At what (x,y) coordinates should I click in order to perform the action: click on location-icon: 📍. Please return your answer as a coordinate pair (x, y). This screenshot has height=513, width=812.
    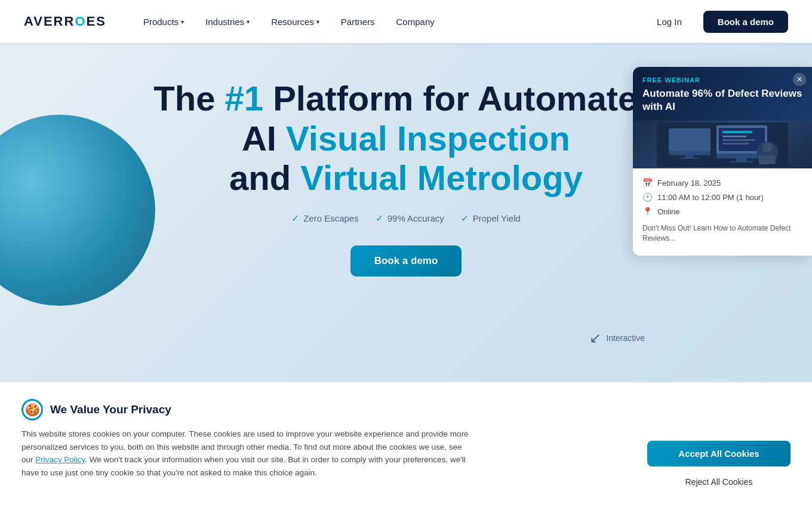
    Looking at the image, I should click on (647, 211).